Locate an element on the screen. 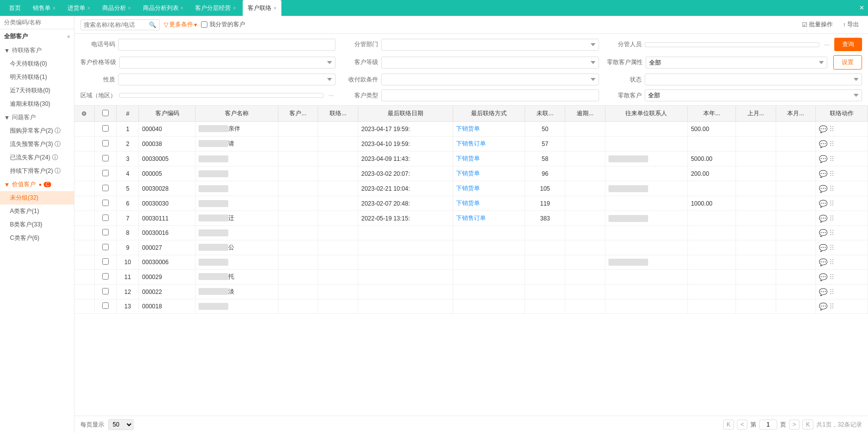 The height and width of the screenshot is (433, 868). sidebar-group-value: ▼ 价值客户 ● C is located at coordinates (37, 185).